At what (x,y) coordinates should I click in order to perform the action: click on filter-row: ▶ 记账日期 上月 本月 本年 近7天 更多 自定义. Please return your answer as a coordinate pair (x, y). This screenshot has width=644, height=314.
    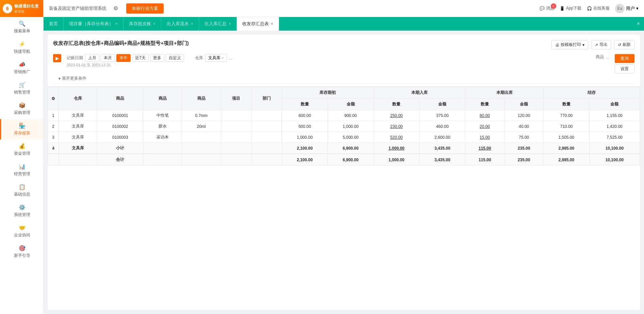
    Looking at the image, I should click on (344, 64).